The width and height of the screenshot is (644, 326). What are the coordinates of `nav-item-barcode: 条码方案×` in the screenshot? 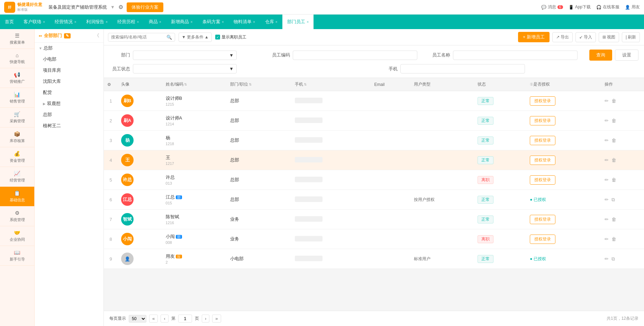 It's located at (213, 22).